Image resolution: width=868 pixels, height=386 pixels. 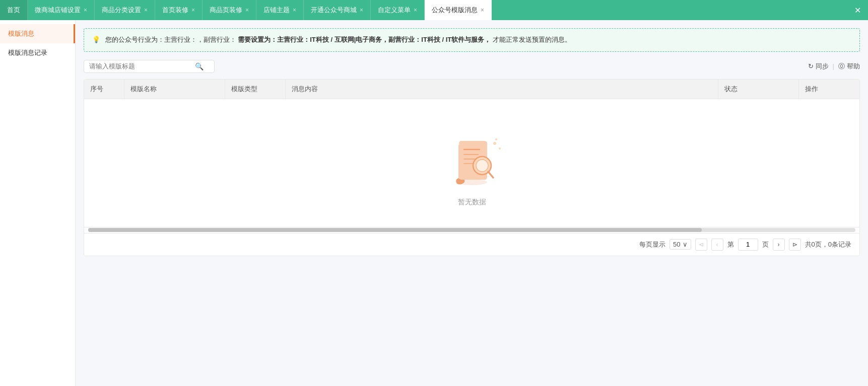 I want to click on search-input-wrap: 🔍, so click(x=149, y=66).